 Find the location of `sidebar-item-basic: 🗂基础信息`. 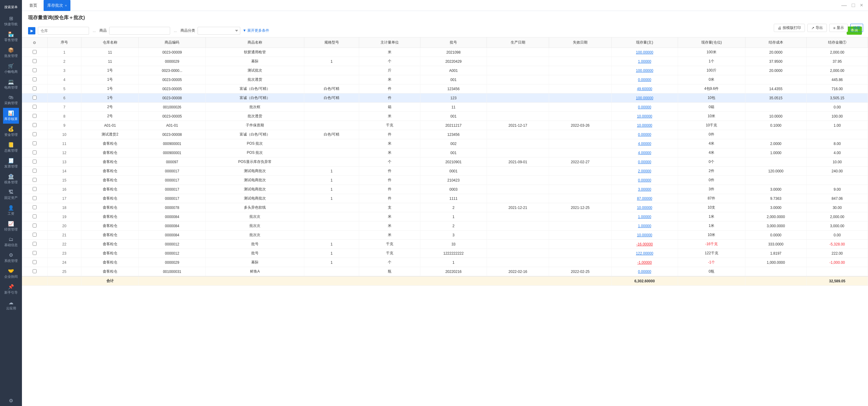

sidebar-item-basic: 🗂基础信息 is located at coordinates (11, 242).